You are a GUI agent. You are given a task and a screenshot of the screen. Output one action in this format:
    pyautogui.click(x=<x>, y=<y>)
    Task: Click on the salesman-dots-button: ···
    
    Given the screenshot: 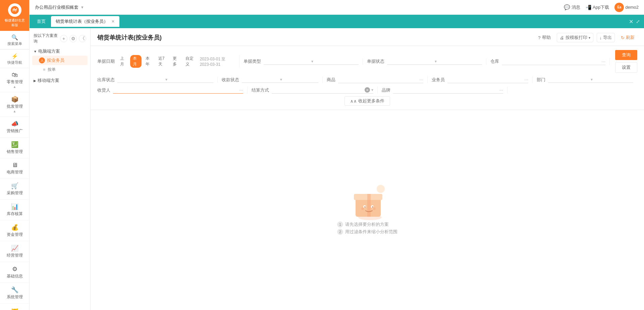 What is the action you would take?
    pyautogui.click(x=526, y=80)
    